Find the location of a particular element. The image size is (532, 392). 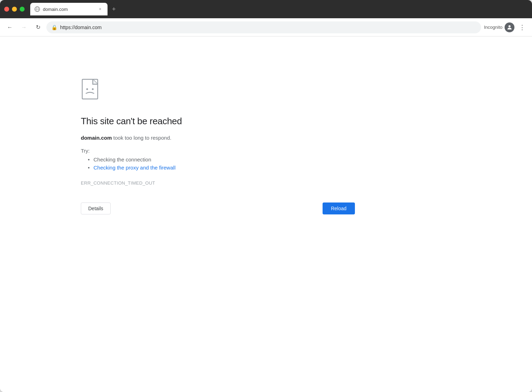

nav-bar: ← → ↻ 🔒 https://domain.com Incognito ⋮ is located at coordinates (266, 27).